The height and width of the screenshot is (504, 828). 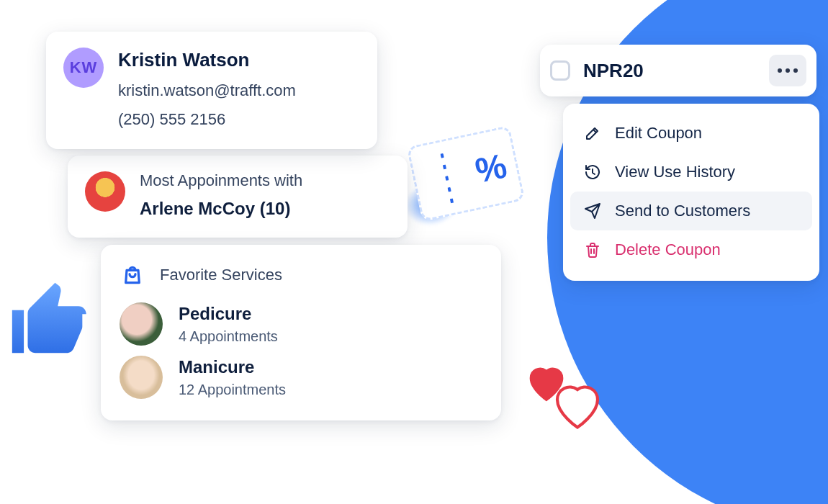 I want to click on coupon-code: NPR20, so click(x=613, y=71).